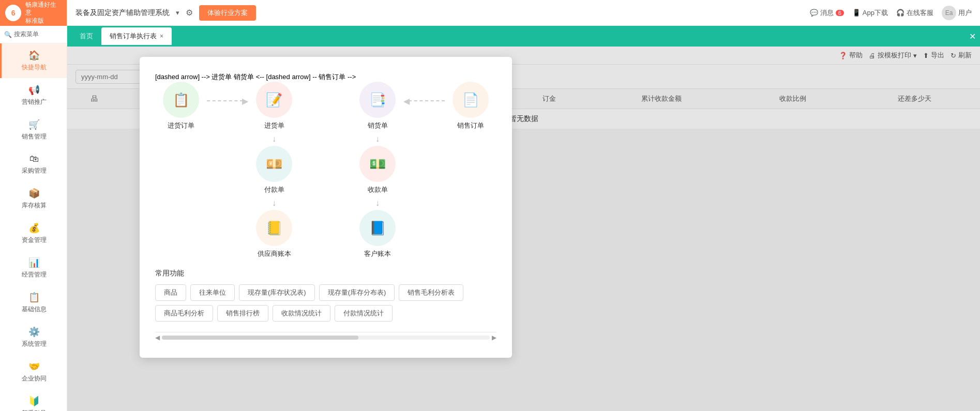  I want to click on func-btn-stock-dist: 现存量(库存分布表), so click(357, 293).